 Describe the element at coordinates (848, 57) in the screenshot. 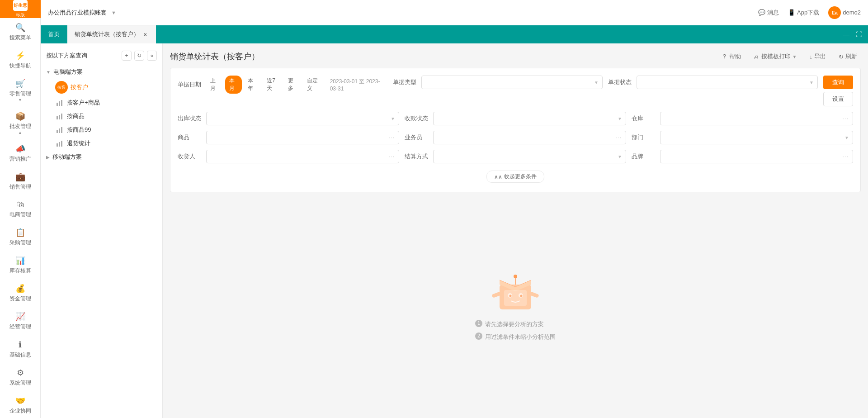

I see `refresh-btn: ↻ 刷新` at that location.